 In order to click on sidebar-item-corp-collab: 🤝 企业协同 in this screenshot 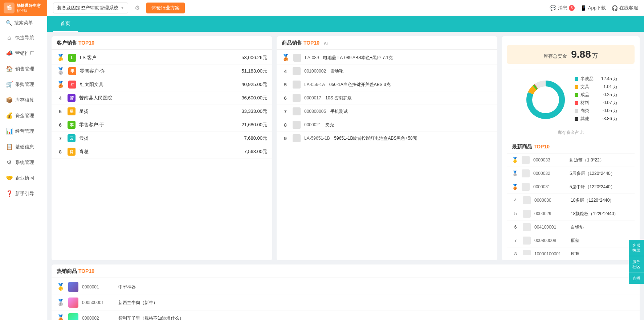, I will do `click(23, 178)`.